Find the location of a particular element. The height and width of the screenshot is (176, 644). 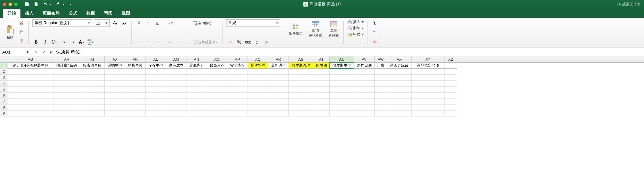

minimize-window is located at coordinates (10, 4).